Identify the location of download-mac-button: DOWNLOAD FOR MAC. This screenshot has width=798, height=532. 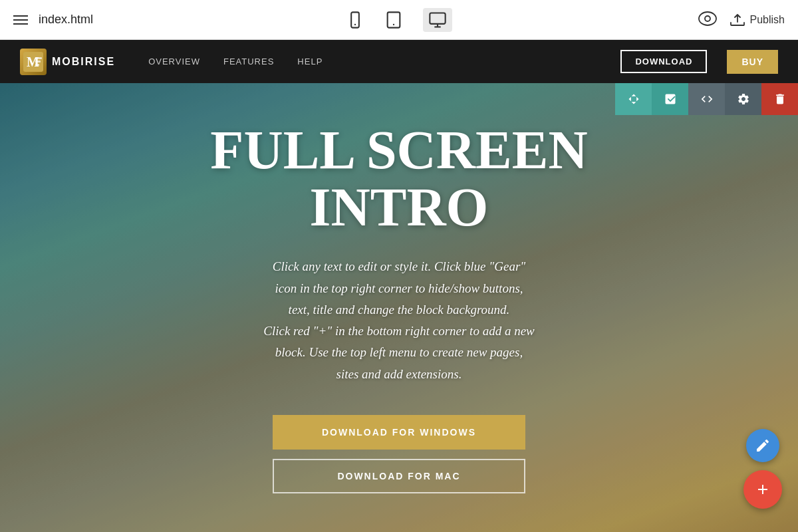
(399, 476).